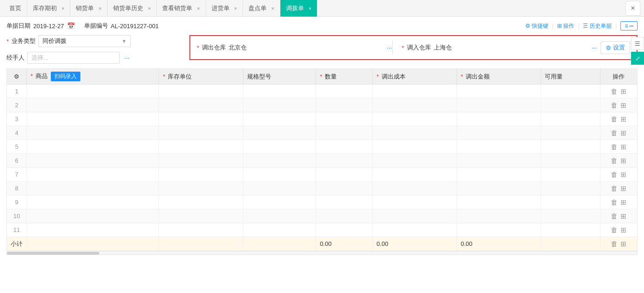 This screenshot has width=644, height=293. What do you see at coordinates (633, 8) in the screenshot?
I see `close-all-button: ×` at bounding box center [633, 8].